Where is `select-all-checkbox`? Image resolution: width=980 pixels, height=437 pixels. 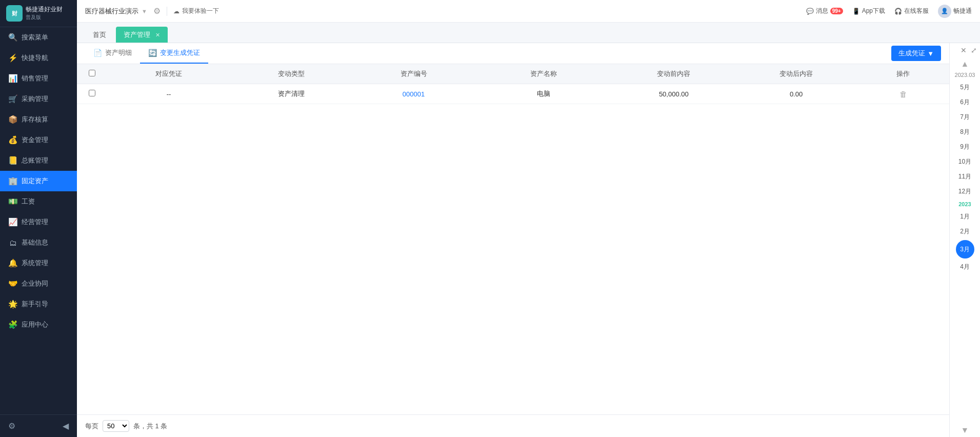
select-all-checkbox is located at coordinates (92, 73).